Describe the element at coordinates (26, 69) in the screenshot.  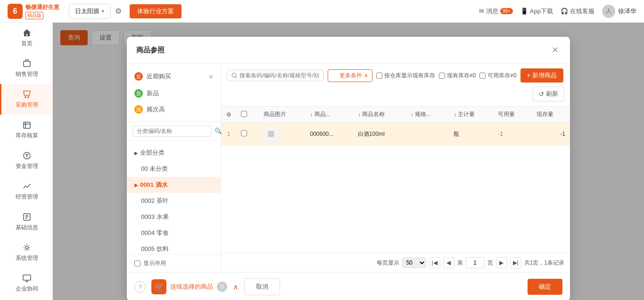
I see `sidebar-item-sales: 销售管理` at that location.